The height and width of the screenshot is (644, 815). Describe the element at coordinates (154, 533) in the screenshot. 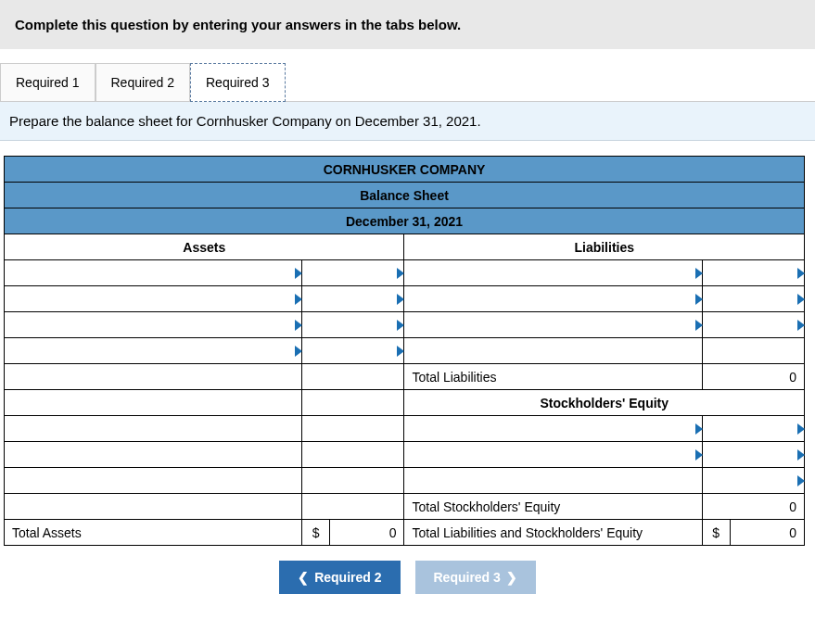

I see `total-assets-label: Total Assets` at that location.